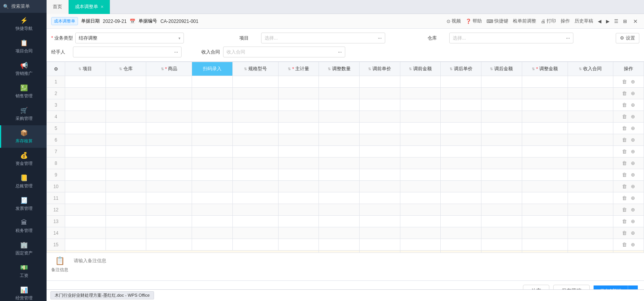  Describe the element at coordinates (474, 21) in the screenshot. I see `toolbar-help: ❓ 帮助` at that location.